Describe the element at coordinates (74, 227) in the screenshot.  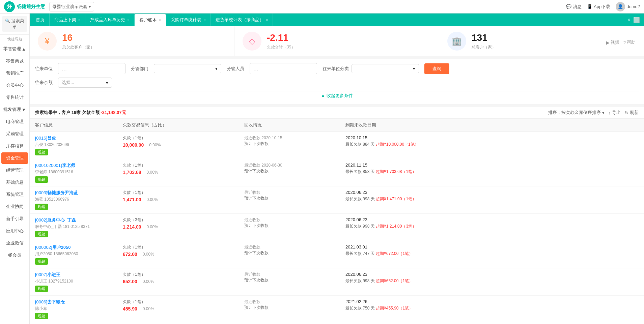
I see `customer-phone: 服务中心_丁磊 181 0125 8371` at that location.